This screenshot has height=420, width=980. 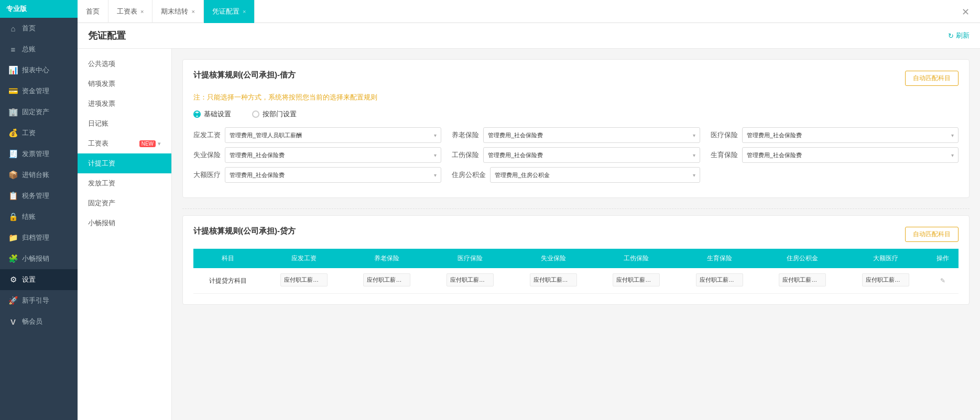 I want to click on col-medical: 医疗保险, so click(x=471, y=259).